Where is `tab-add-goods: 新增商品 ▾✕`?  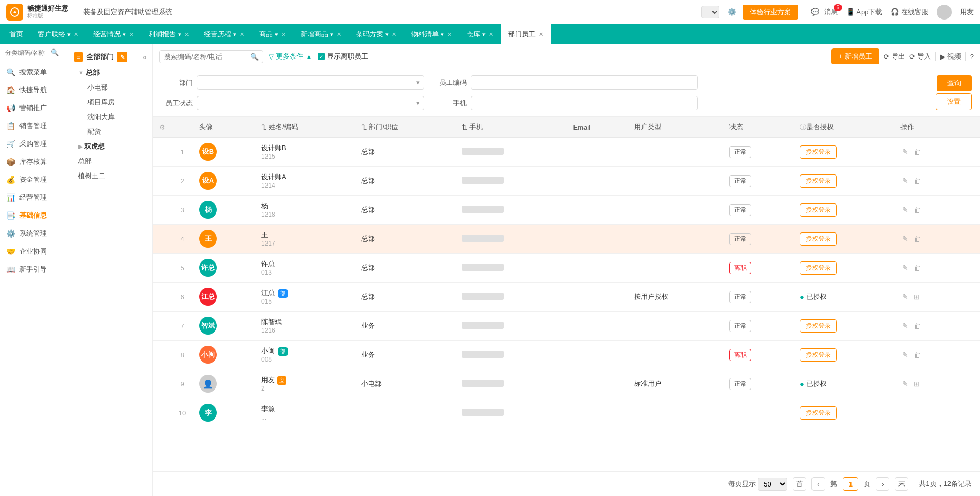
tab-add-goods: 新增商品 ▾✕ is located at coordinates (321, 34).